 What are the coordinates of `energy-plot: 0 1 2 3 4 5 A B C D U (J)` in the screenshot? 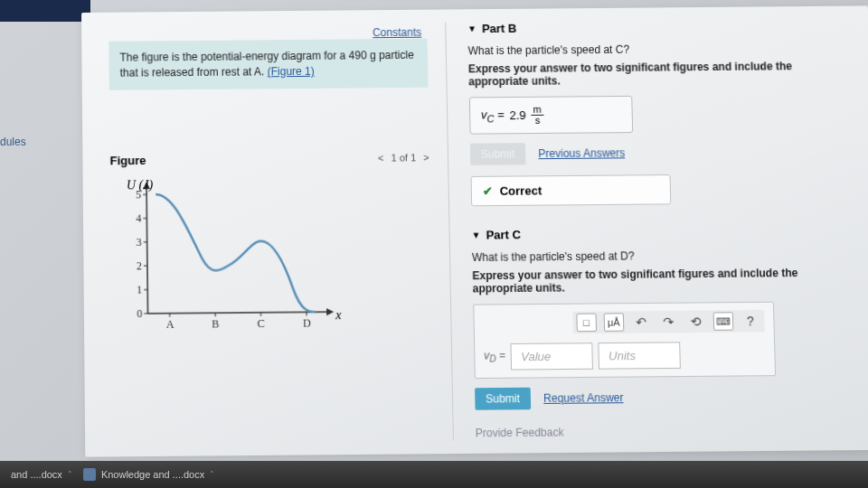 It's located at (230, 258).